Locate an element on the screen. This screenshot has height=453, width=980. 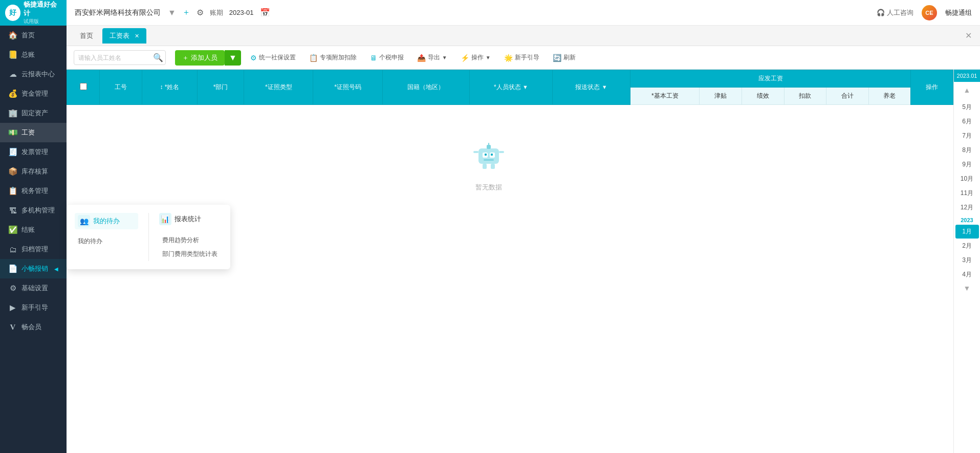
refresh-action: 🔄 刷新 is located at coordinates (564, 57).